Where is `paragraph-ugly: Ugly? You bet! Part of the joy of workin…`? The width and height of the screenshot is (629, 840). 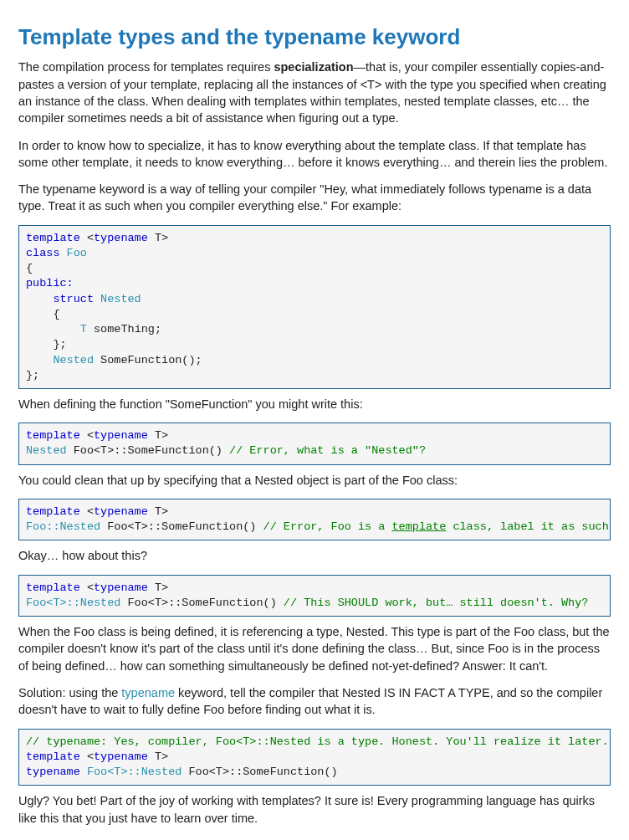
paragraph-ugly: Ugly? You bet! Part of the joy of workin… is located at coordinates (314, 810).